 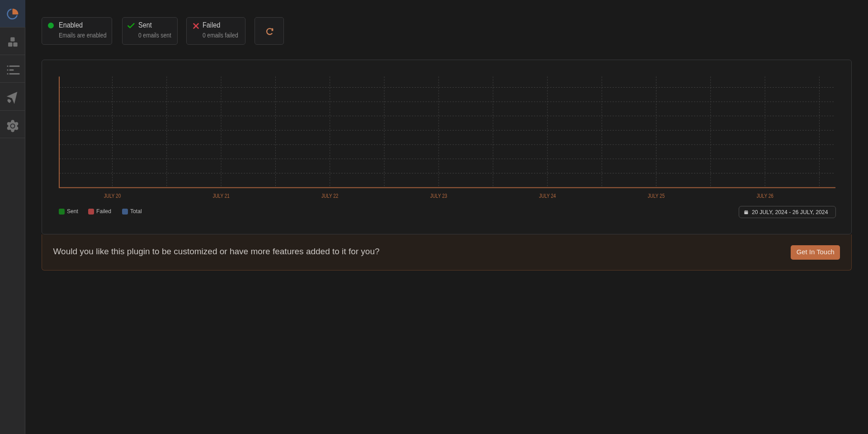 I want to click on svg-text: JULY 20, so click(x=112, y=196).